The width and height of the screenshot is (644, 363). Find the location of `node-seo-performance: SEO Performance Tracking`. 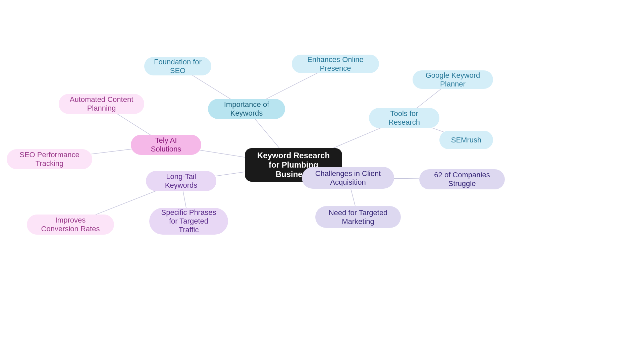

node-seo-performance: SEO Performance Tracking is located at coordinates (50, 159).